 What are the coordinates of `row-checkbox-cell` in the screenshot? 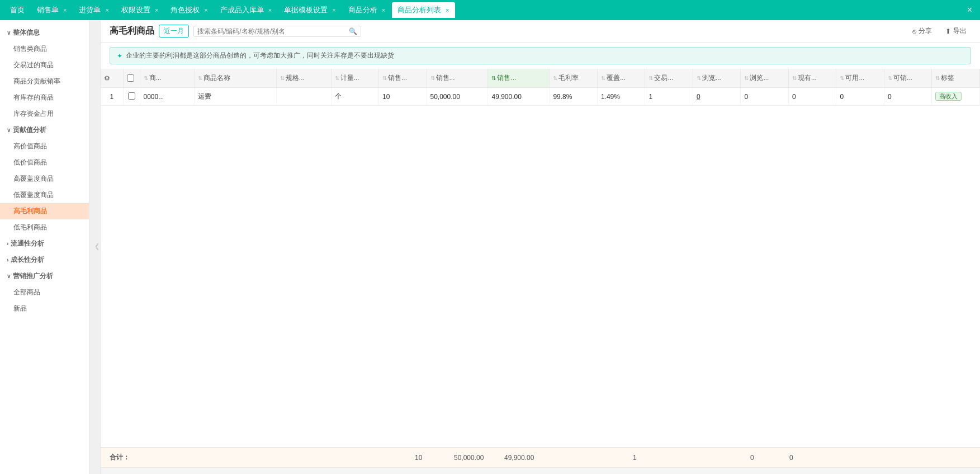 It's located at (131, 97).